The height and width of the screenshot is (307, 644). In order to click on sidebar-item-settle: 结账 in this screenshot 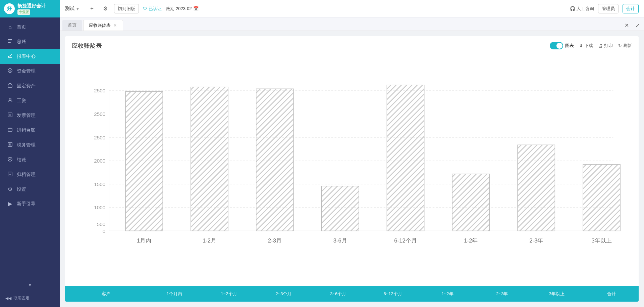, I will do `click(30, 160)`.